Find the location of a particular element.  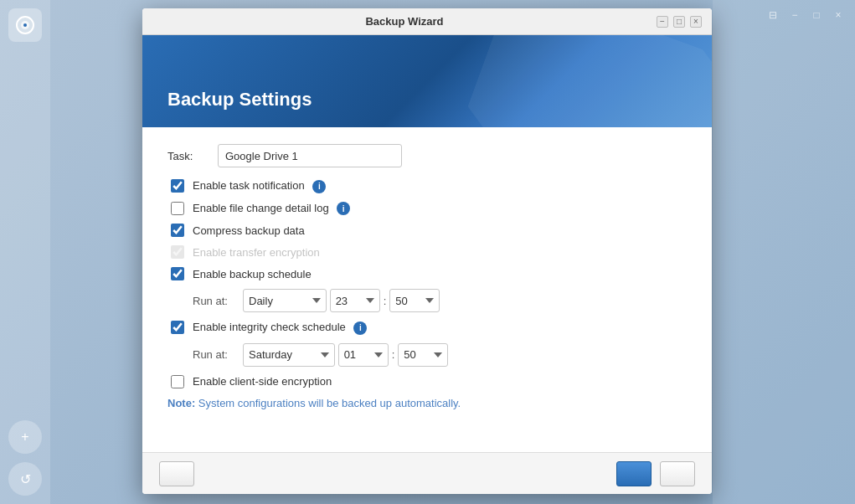

task-input is located at coordinates (310, 156).